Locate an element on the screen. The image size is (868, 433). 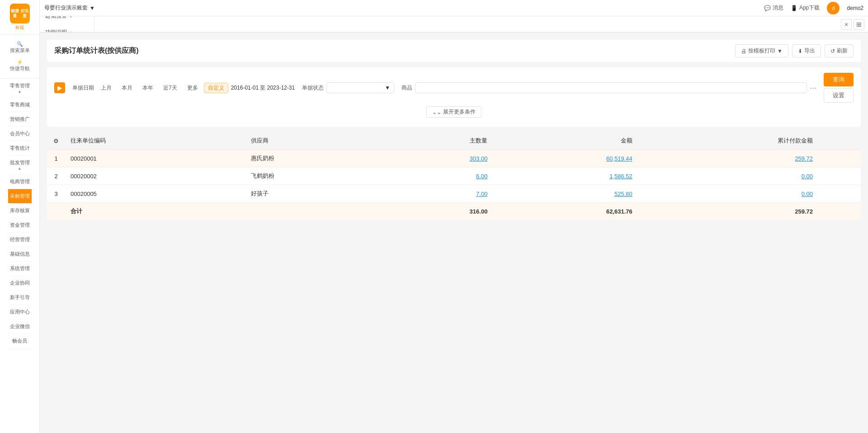
col-paid-header: 累计付款金额 is located at coordinates (728, 141).